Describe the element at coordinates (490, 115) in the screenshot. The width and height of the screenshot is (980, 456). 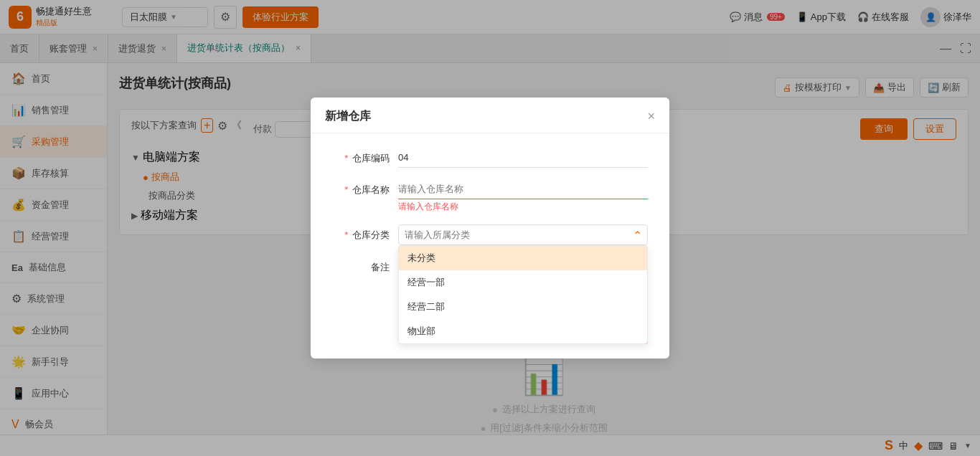
I see `modal-header: 新增仓库 ×` at that location.